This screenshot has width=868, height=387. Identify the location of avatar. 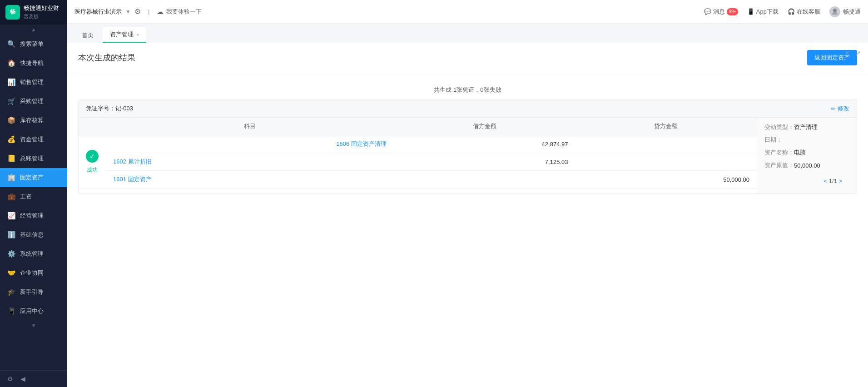
(835, 12).